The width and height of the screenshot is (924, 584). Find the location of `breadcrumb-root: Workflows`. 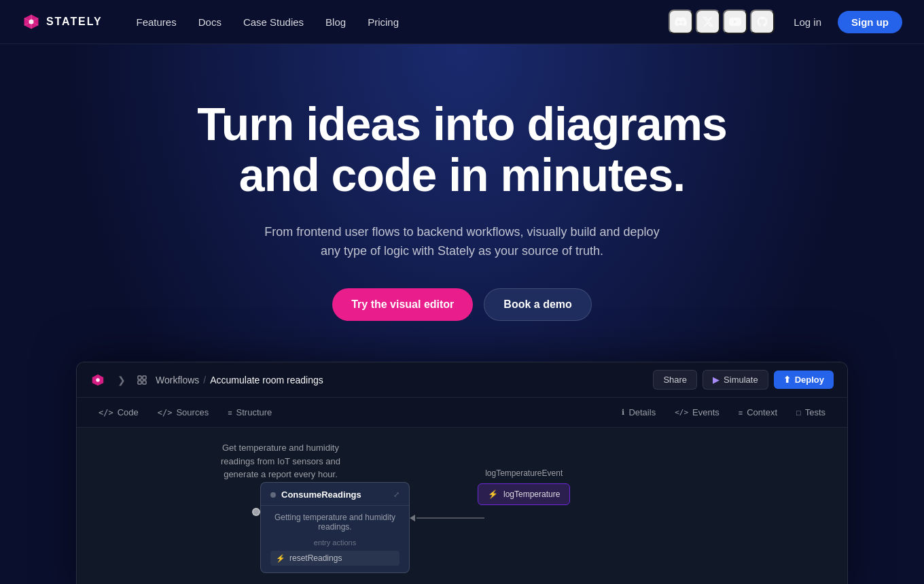

breadcrumb-root: Workflows is located at coordinates (177, 380).